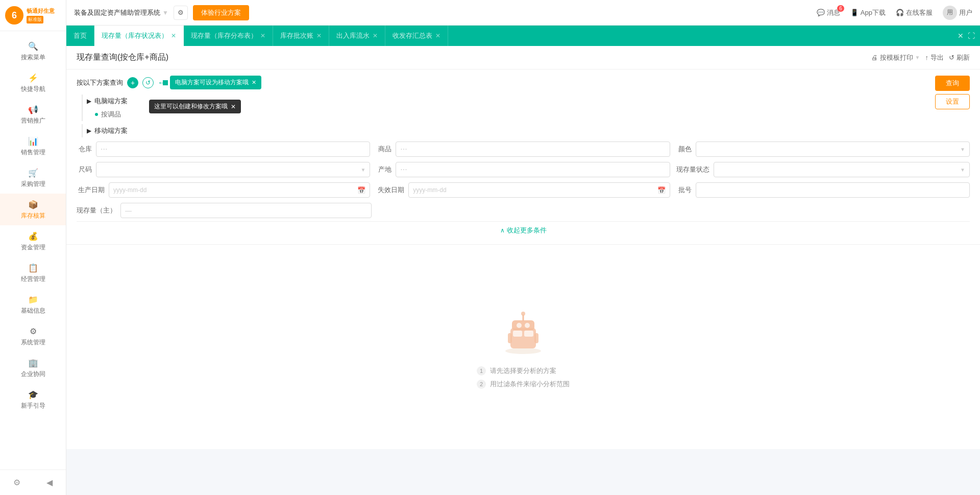 This screenshot has height=495, width=980. What do you see at coordinates (33, 178) in the screenshot?
I see `sidebar-item-purchase: 🛒 采购管理` at bounding box center [33, 178].